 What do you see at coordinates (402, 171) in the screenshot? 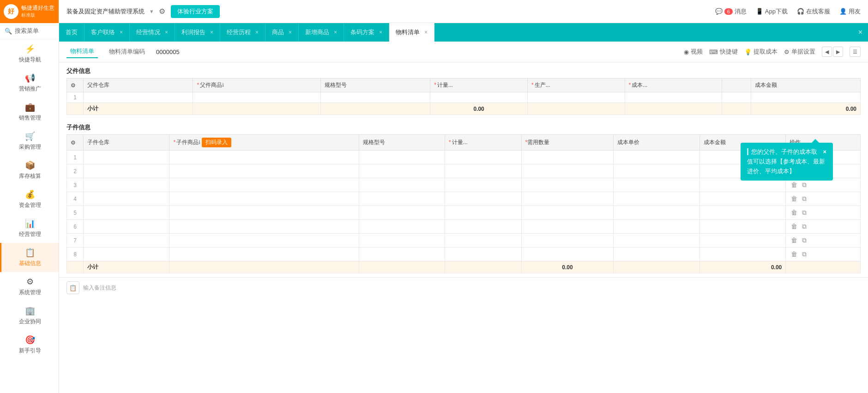
I see `child-row-2-spec` at bounding box center [402, 171].